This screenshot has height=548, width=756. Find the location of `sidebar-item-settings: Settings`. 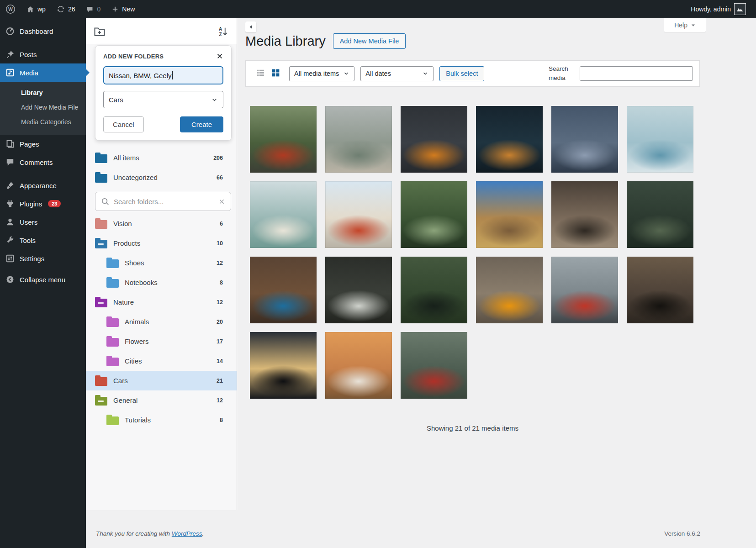

sidebar-item-settings: Settings is located at coordinates (43, 258).